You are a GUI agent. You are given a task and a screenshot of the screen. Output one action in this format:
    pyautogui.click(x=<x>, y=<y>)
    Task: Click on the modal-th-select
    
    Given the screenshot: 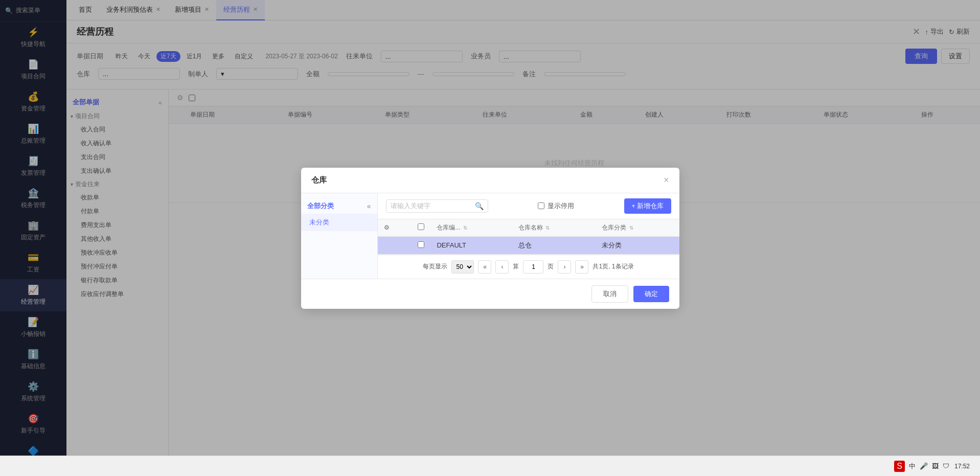 What is the action you would take?
    pyautogui.click(x=421, y=228)
    